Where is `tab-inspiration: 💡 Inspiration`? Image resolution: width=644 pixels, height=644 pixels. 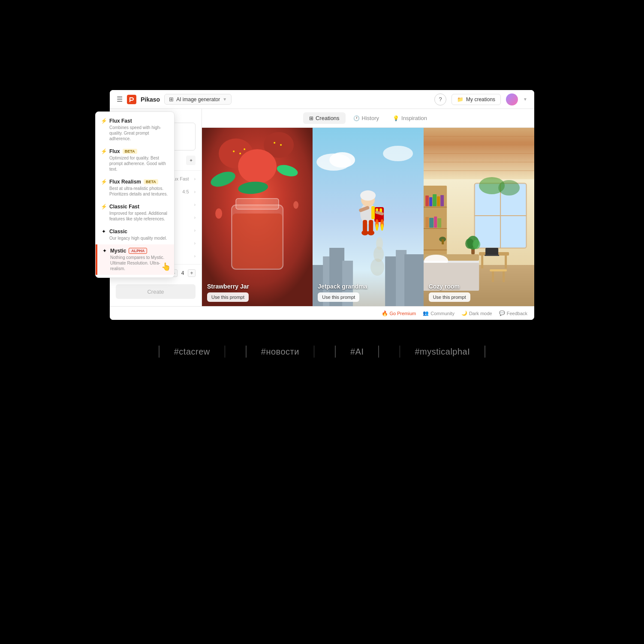 tab-inspiration: 💡 Inspiration is located at coordinates (410, 118).